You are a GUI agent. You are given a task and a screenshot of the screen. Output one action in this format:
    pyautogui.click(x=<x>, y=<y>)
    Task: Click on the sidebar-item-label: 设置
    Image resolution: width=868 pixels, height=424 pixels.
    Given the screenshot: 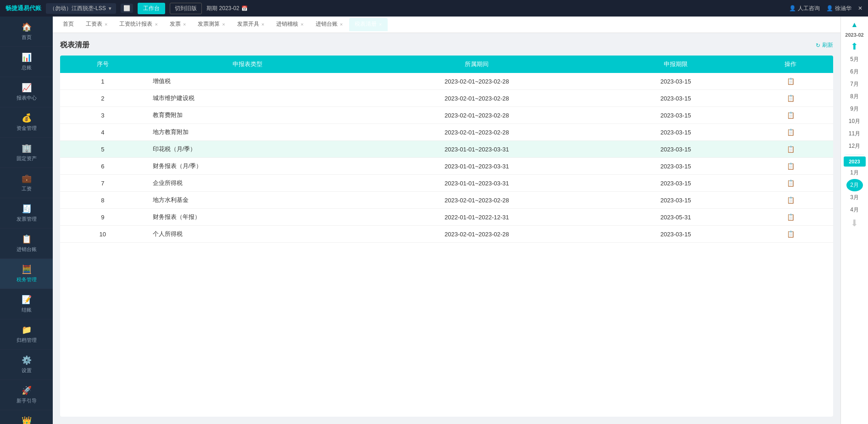 What is the action you would take?
    pyautogui.click(x=27, y=371)
    